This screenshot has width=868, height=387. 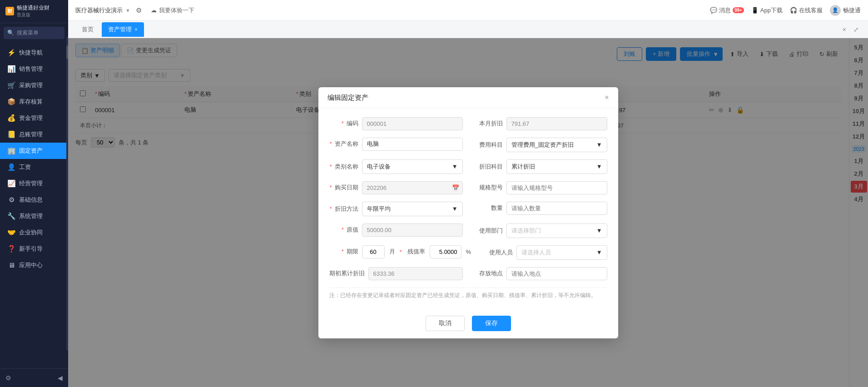 I want to click on spec-model-input, so click(x=557, y=188).